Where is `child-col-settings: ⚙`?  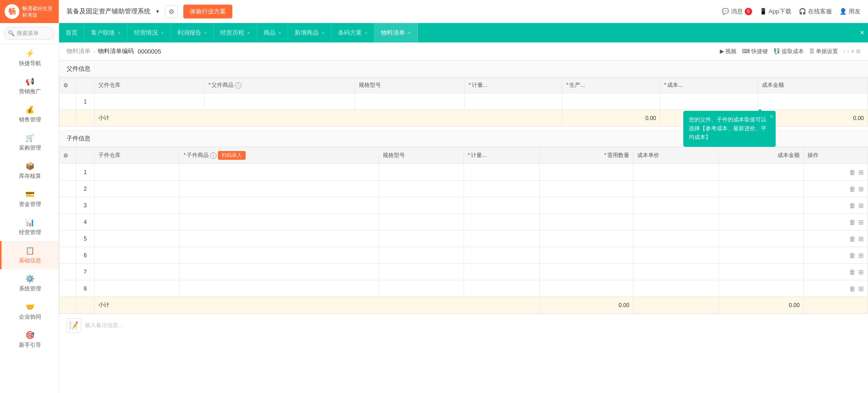
child-col-settings: ⚙ is located at coordinates (68, 156).